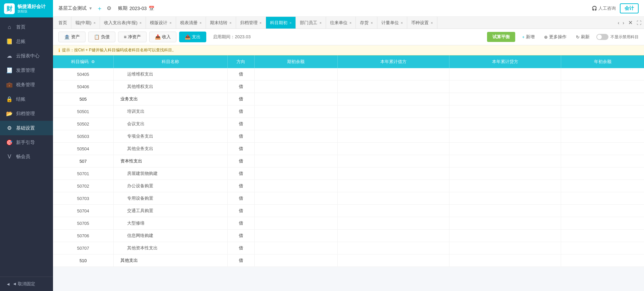 Image resolution: width=644 pixels, height=291 pixels. What do you see at coordinates (348, 111) in the screenshot?
I see `table-row: 50501培训支出借` at bounding box center [348, 111].